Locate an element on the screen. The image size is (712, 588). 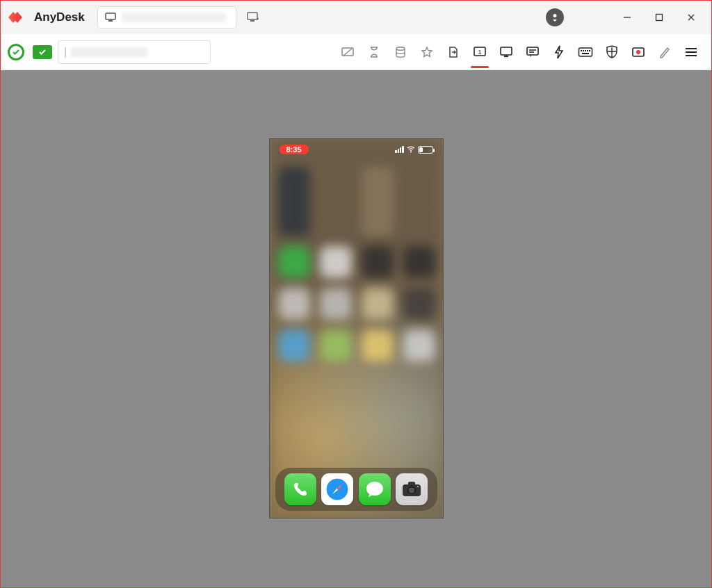
camera-app-icon is located at coordinates (412, 489).